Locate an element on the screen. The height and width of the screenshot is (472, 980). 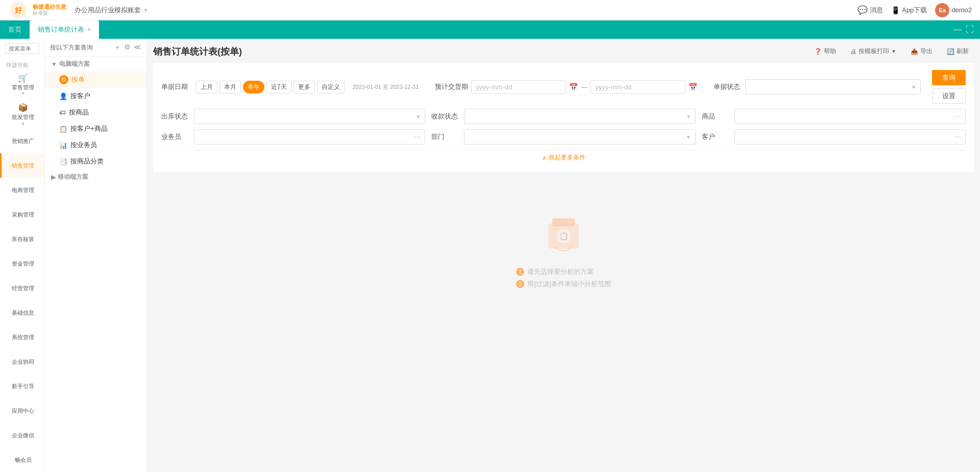
hint-row-2: 2 用[过滤]条件来缩小分析范围 is located at coordinates (564, 284).